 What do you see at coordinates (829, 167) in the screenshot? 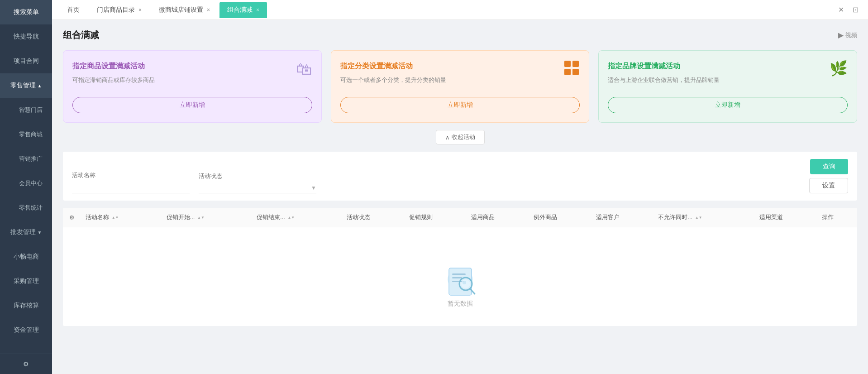
I see `query-button: 查询` at bounding box center [829, 167].